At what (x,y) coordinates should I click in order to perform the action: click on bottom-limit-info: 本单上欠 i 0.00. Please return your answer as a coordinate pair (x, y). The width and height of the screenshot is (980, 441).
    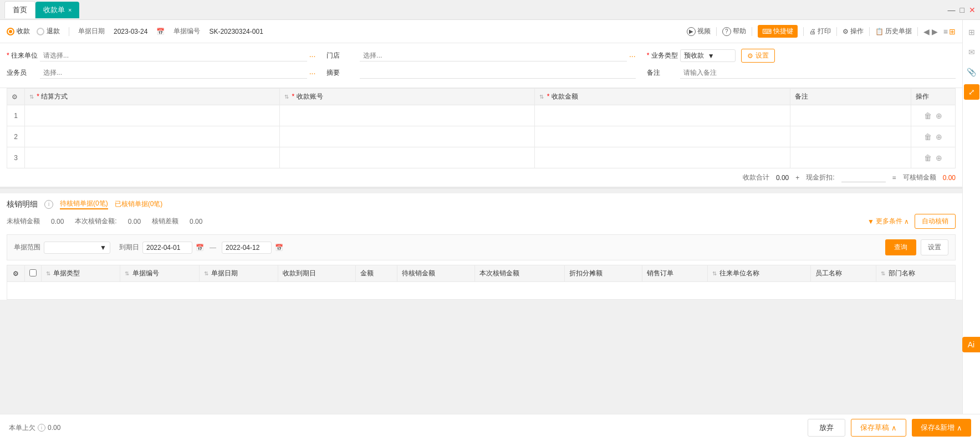
    Looking at the image, I should click on (34, 428).